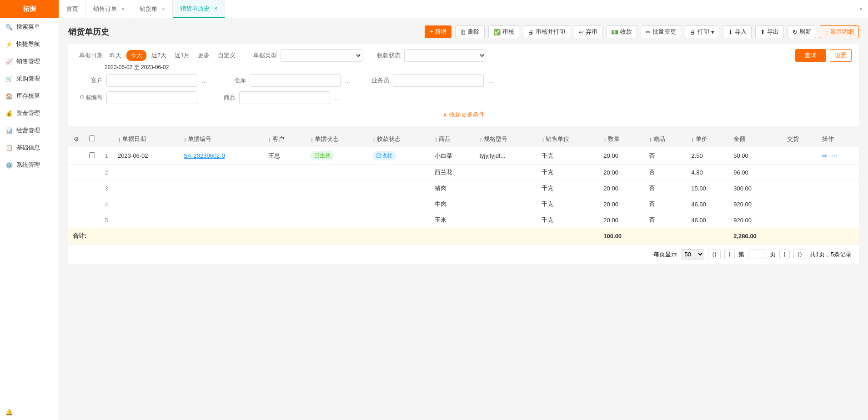 This screenshot has width=868, height=420. I want to click on review-button: ✅ 审核, so click(504, 32).